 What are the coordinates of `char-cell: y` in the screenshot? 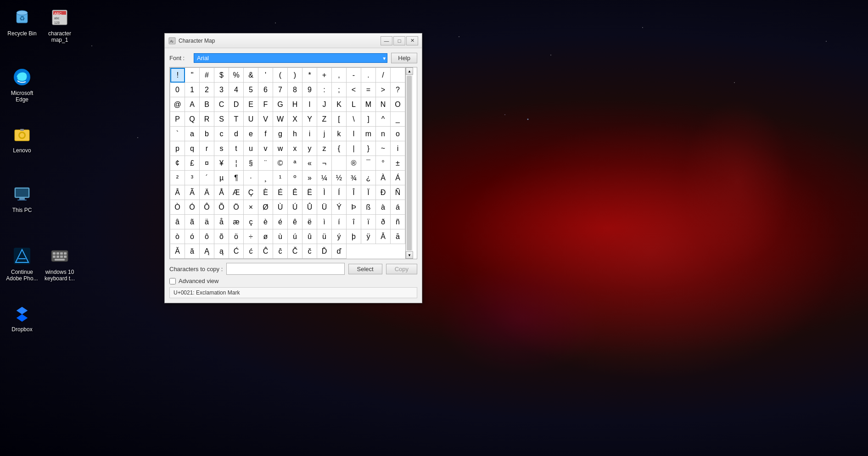 It's located at (310, 149).